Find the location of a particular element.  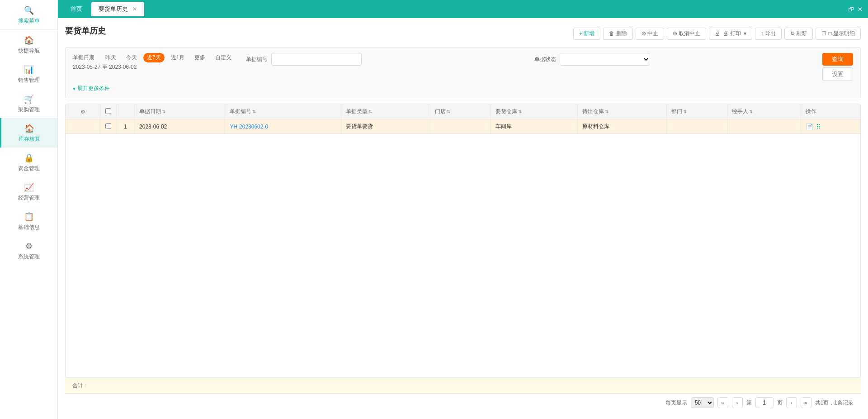

next-page-button: › is located at coordinates (792, 403).